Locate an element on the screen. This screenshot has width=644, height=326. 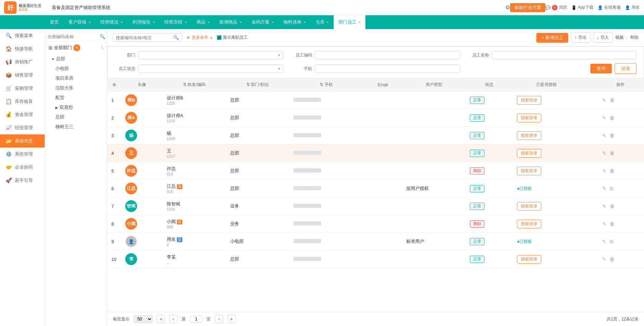
nav-item-warehouse: 仓库 × is located at coordinates (322, 22).